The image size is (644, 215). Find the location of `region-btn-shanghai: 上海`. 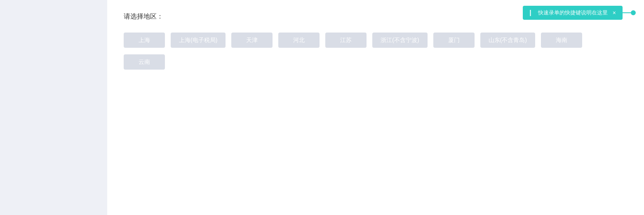

region-btn-shanghai: 上海 is located at coordinates (144, 40).